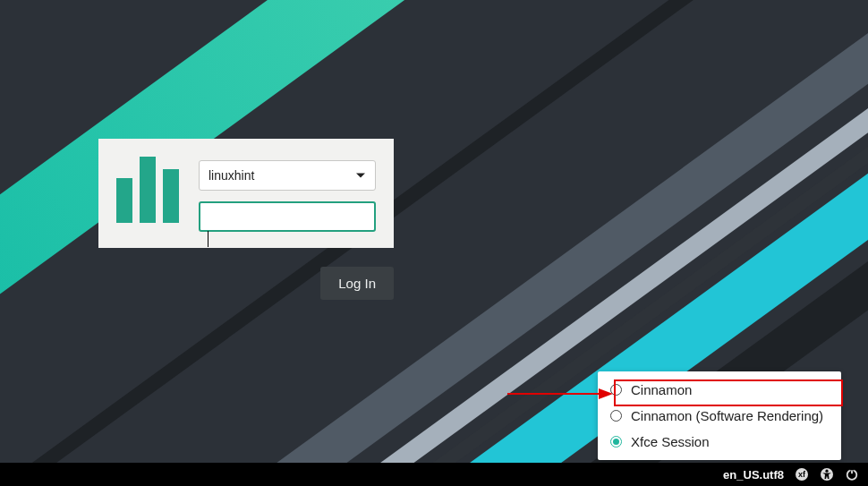  Describe the element at coordinates (287, 217) in the screenshot. I see `password-field` at that location.